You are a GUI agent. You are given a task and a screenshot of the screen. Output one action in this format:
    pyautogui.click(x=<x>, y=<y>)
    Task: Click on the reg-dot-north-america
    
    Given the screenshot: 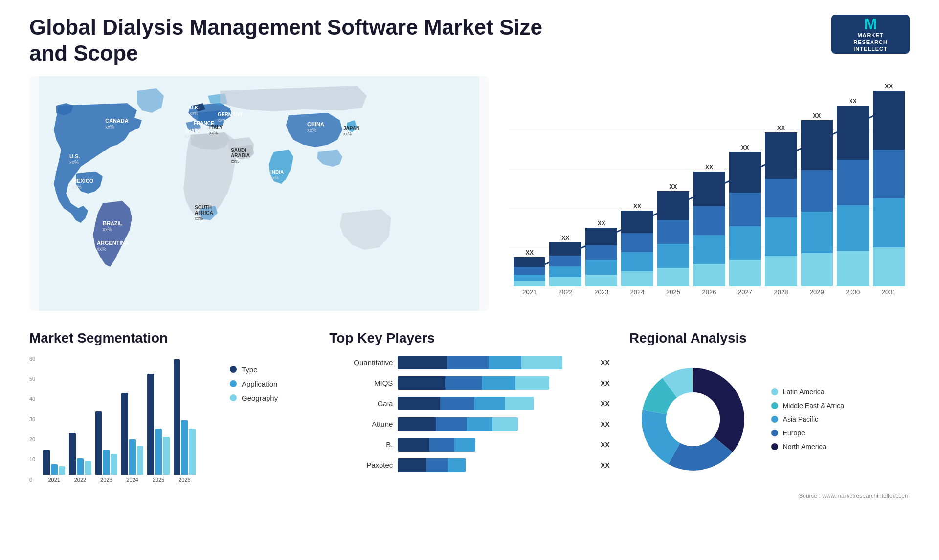 What is the action you would take?
    pyautogui.click(x=775, y=447)
    